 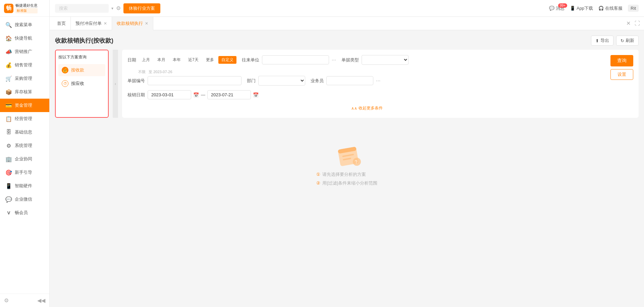 I want to click on partner-more-icon: ···, so click(x=334, y=60).